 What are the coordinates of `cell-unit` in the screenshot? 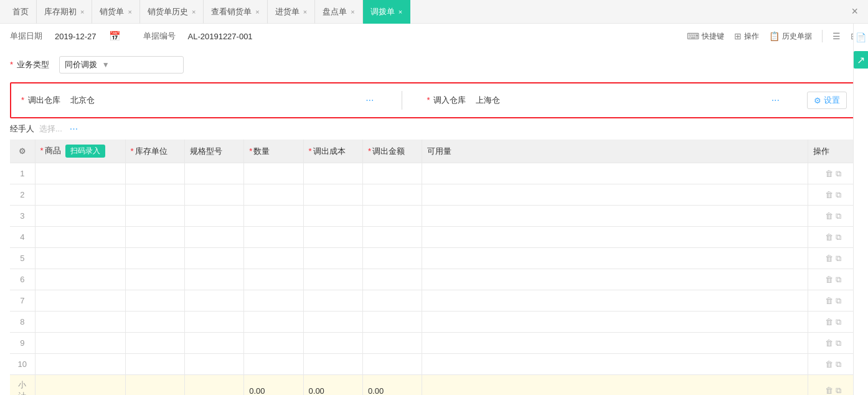 It's located at (154, 301).